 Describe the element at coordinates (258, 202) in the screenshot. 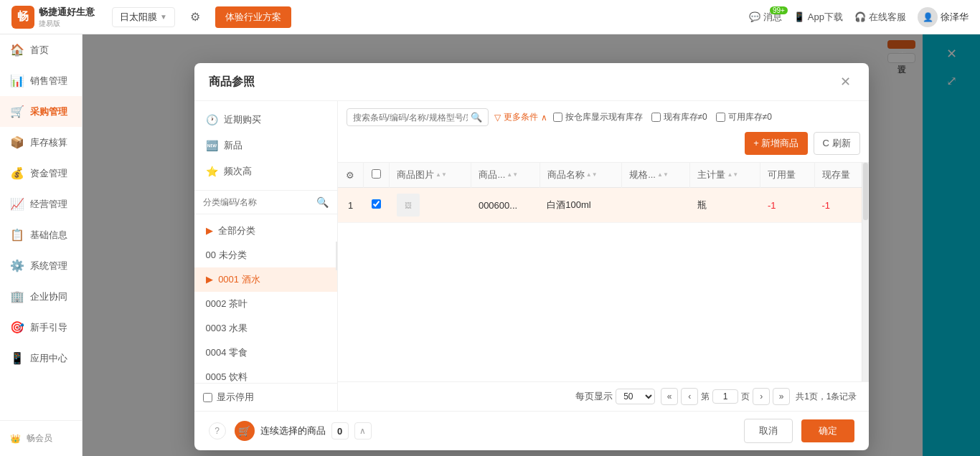

I see `category-search-input` at that location.